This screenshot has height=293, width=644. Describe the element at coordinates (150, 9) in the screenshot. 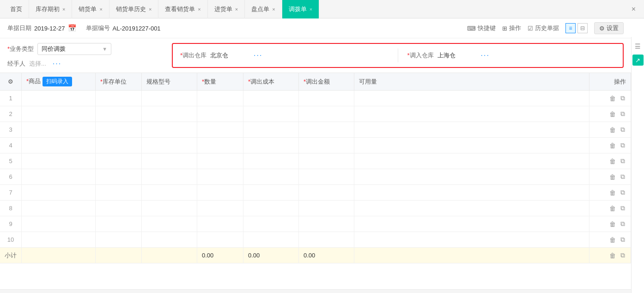

I see `tab-sales-history-close: ×` at that location.